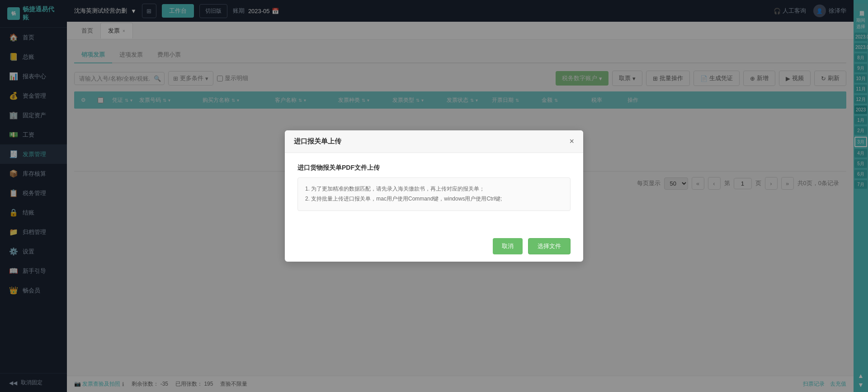  What do you see at coordinates (571, 141) in the screenshot?
I see `dialog-close-button: ×` at bounding box center [571, 141].